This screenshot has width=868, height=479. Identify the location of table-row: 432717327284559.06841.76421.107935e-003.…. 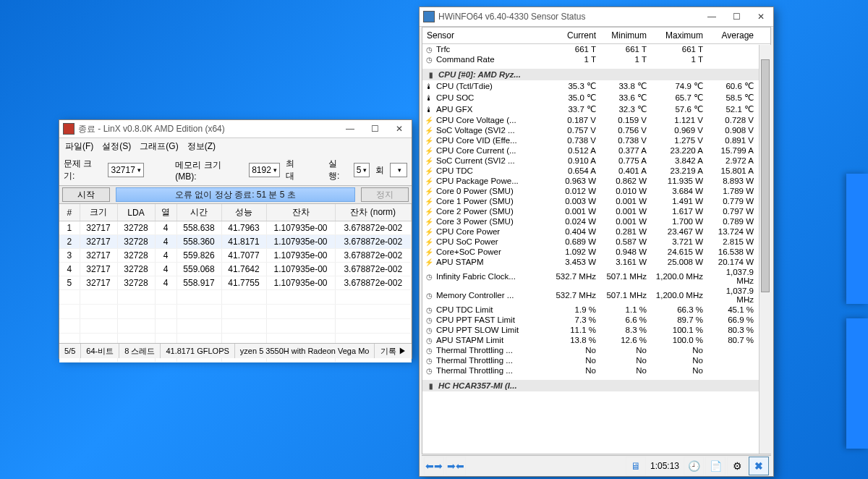
(236, 269).